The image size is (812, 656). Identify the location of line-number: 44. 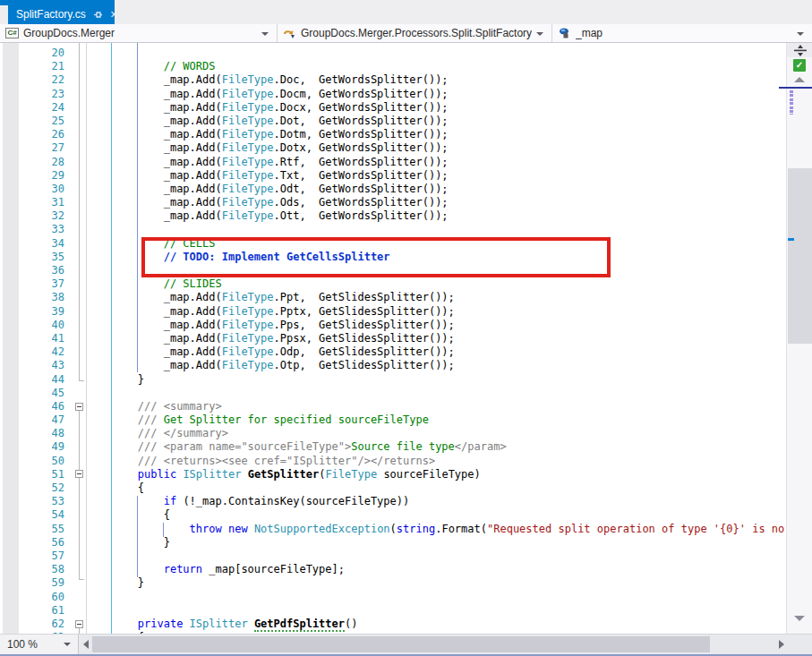
(32, 379).